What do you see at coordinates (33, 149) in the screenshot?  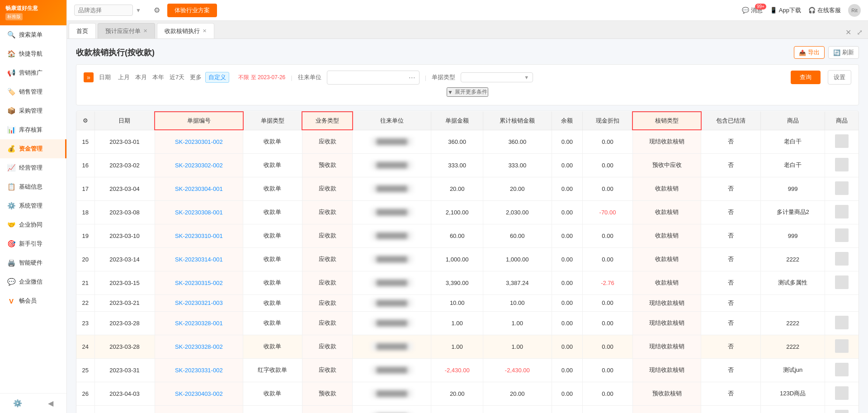 I see `sidebar-item-finance: 💰 资金管理` at bounding box center [33, 149].